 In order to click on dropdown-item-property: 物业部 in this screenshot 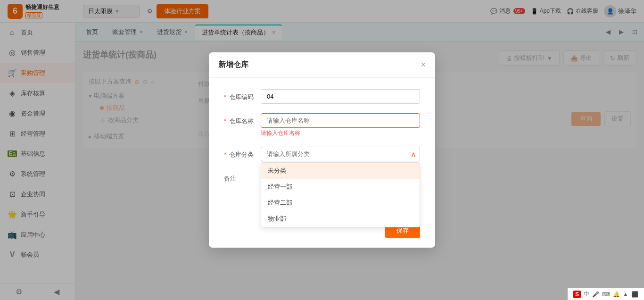, I will do `click(340, 219)`.